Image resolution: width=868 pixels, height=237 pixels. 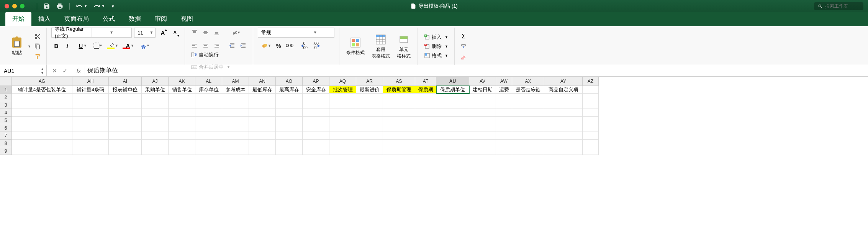 I want to click on cell-AZ8, so click(x=591, y=143).